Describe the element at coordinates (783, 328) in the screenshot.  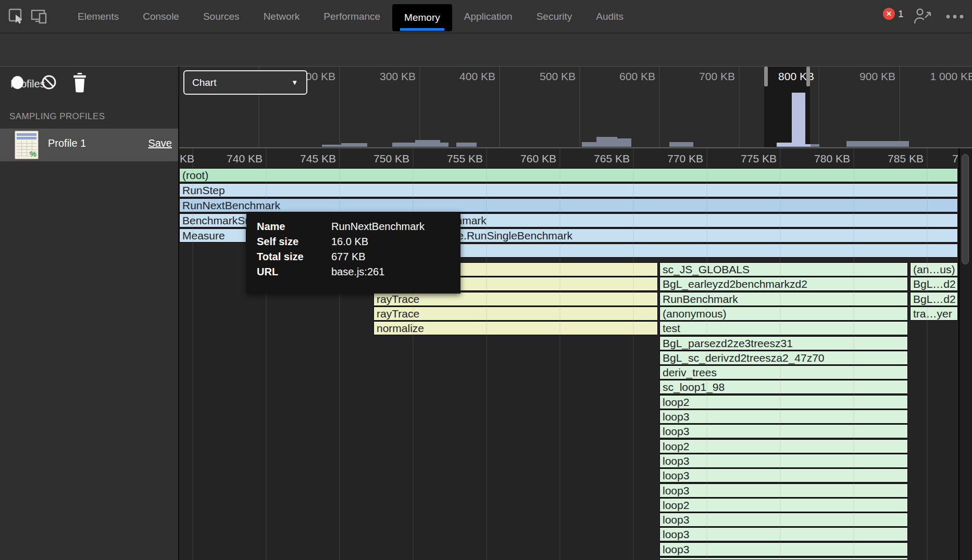
I see `flame-bar: test` at that location.